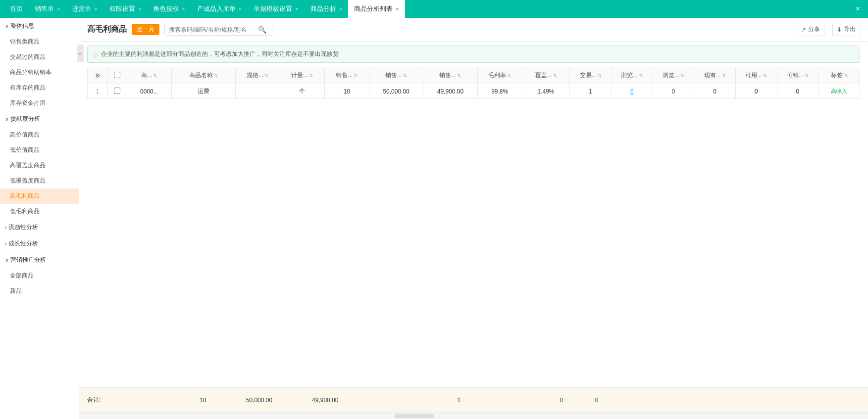 The height and width of the screenshot is (419, 868). What do you see at coordinates (673, 76) in the screenshot?
I see `col-browse2: 浏览... ⇅` at bounding box center [673, 76].